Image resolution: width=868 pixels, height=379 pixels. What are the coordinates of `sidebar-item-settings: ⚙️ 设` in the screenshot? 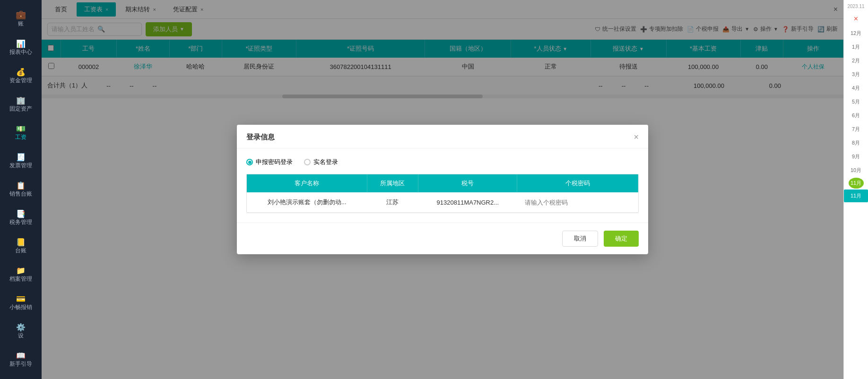 It's located at (21, 331).